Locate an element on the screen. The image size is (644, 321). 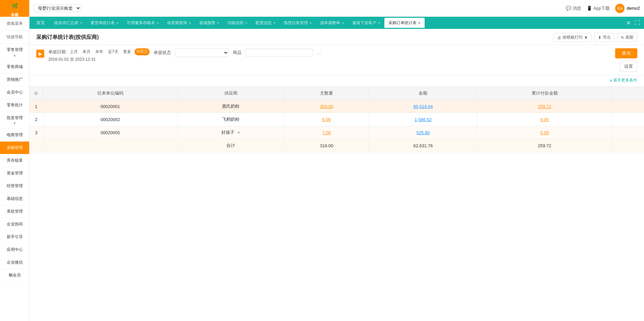
tab-pick-task: 拣货任务管理 ✕ is located at coordinates (298, 23).